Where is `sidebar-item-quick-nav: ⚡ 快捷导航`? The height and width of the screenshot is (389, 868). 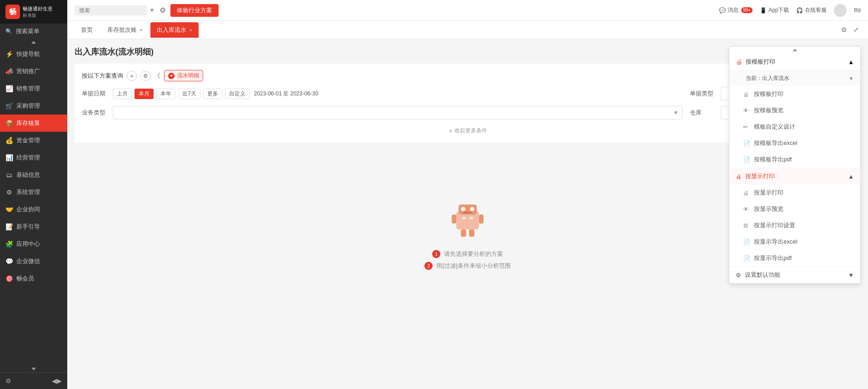 sidebar-item-quick-nav: ⚡ 快捷导航 is located at coordinates (34, 54).